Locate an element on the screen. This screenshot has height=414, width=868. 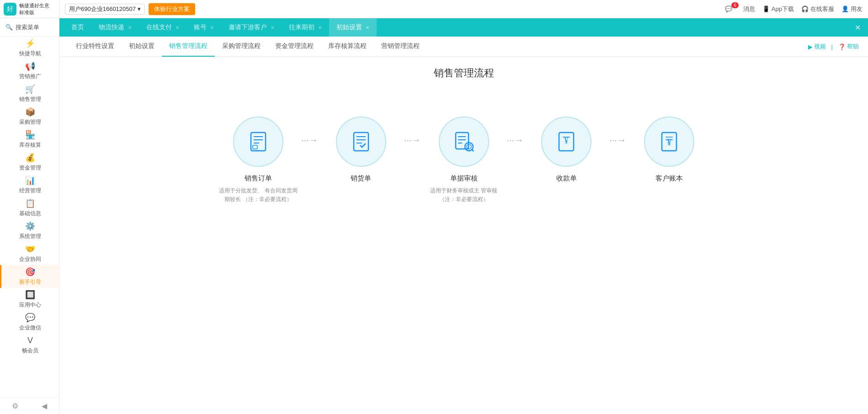
close-all-tabs: ✕ is located at coordinates (857, 27).